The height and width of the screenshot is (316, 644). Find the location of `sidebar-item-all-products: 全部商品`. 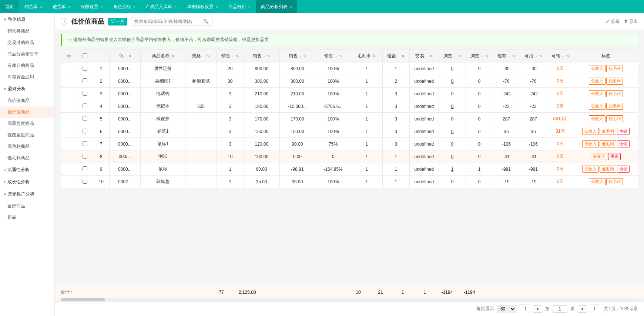

sidebar-item-all-products: 全部商品 is located at coordinates (27, 206).